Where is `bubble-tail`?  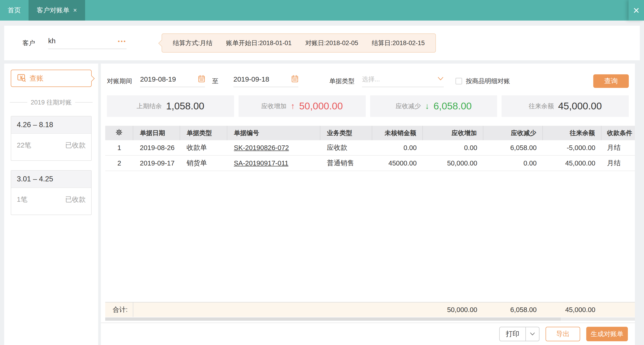 bubble-tail is located at coordinates (162, 43).